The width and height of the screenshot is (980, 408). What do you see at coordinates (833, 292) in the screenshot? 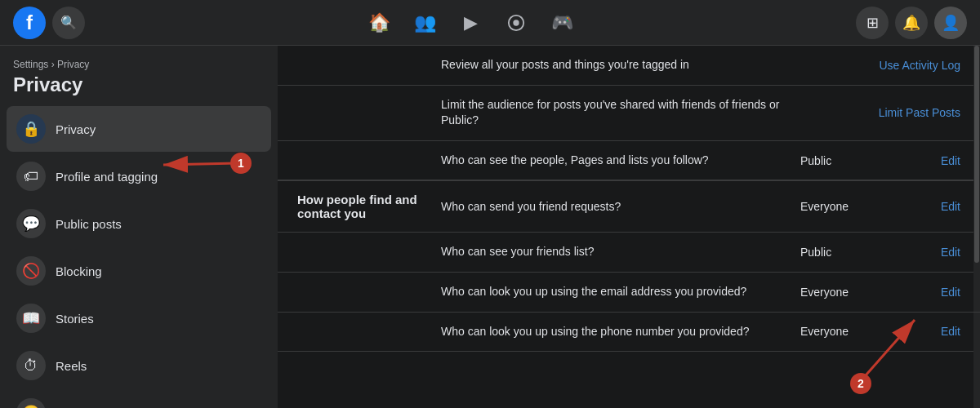
I see `row-value-email-lookup: Everyone` at bounding box center [833, 292].